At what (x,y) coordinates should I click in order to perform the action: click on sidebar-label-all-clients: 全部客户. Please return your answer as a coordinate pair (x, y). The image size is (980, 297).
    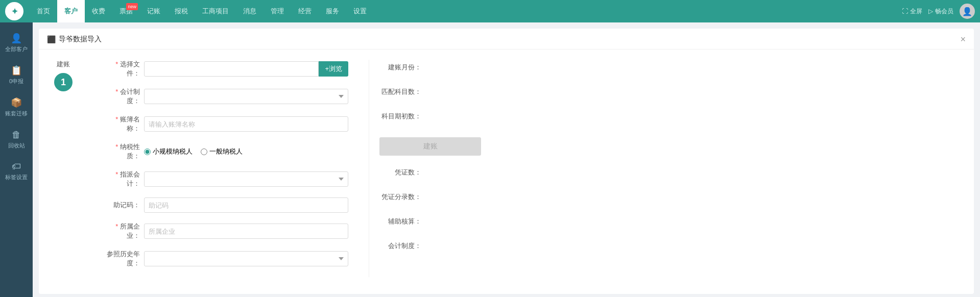
    Looking at the image, I should click on (16, 49).